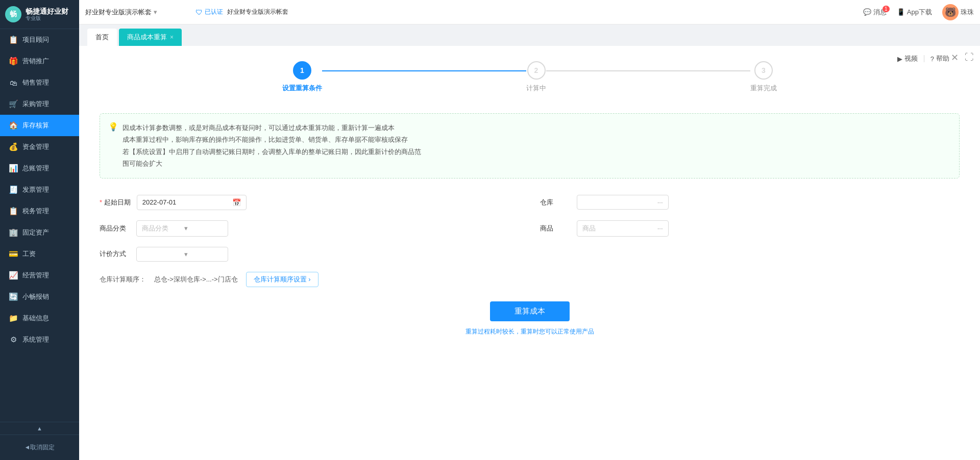  I want to click on system-icon: ⚙, so click(13, 340).